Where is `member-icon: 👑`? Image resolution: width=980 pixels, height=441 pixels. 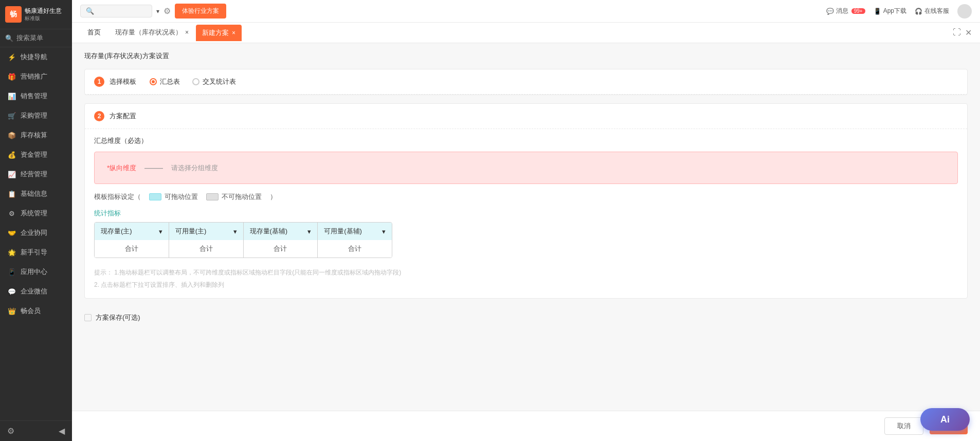
member-icon: 👑 is located at coordinates (12, 311).